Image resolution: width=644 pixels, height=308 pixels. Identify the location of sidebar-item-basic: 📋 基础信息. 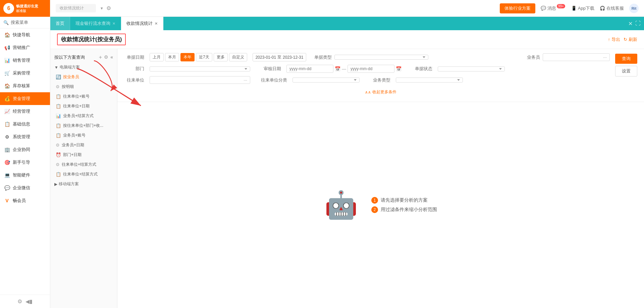
(25, 124).